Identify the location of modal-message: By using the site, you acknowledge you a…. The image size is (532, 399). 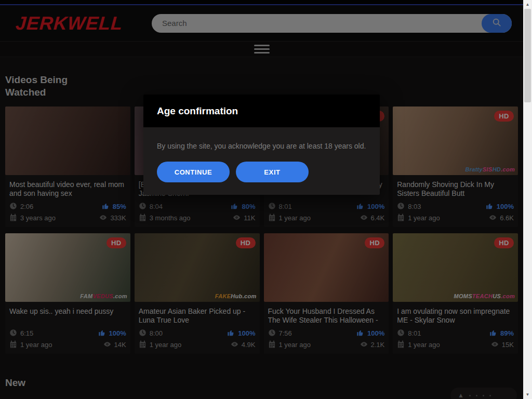
(262, 146).